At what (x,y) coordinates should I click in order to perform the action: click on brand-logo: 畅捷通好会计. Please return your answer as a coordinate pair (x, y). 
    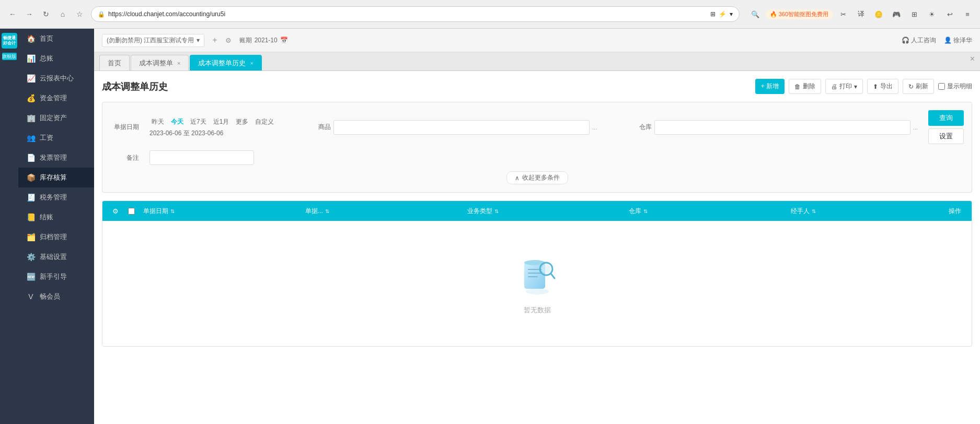
    Looking at the image, I should click on (9, 41).